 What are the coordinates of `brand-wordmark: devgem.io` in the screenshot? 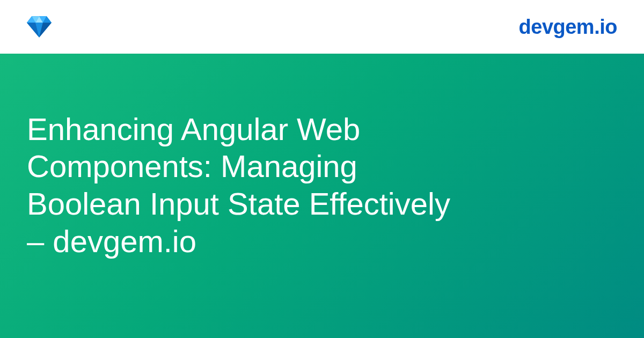 It's located at (568, 27).